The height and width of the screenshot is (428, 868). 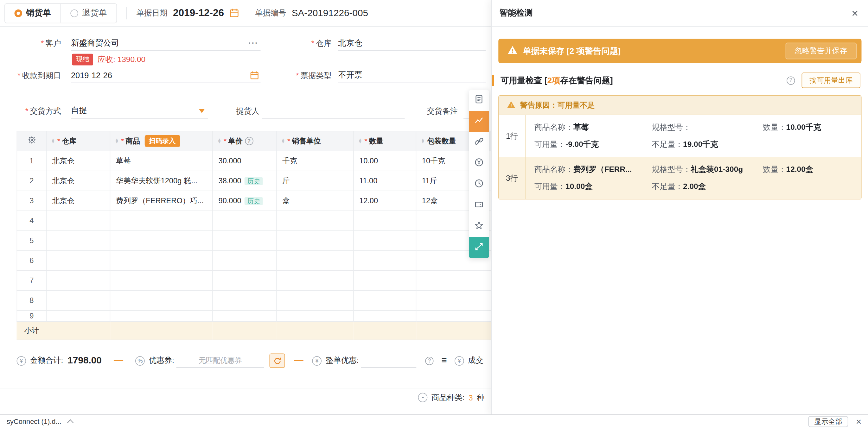 What do you see at coordinates (385, 161) in the screenshot?
I see `cell-qty: 10.00` at bounding box center [385, 161].